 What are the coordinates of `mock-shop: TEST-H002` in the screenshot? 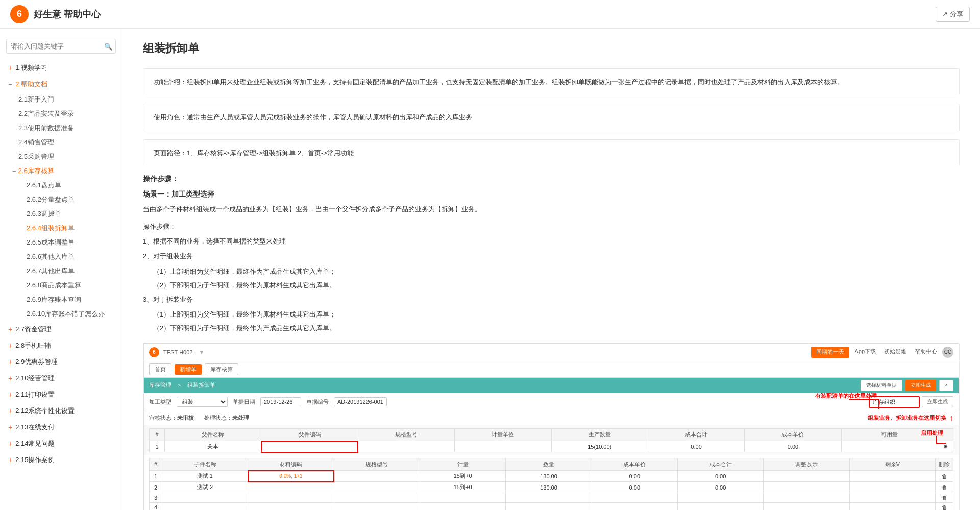 It's located at (178, 352).